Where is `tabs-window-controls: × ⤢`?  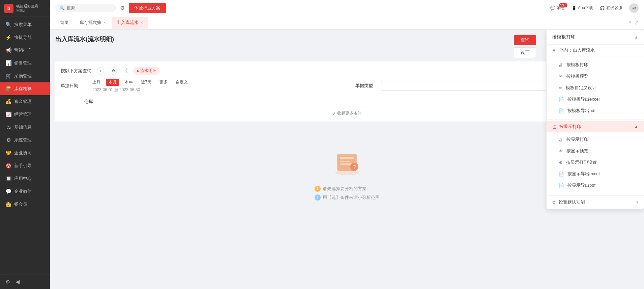 tabs-window-controls: × ⤢ is located at coordinates (634, 23).